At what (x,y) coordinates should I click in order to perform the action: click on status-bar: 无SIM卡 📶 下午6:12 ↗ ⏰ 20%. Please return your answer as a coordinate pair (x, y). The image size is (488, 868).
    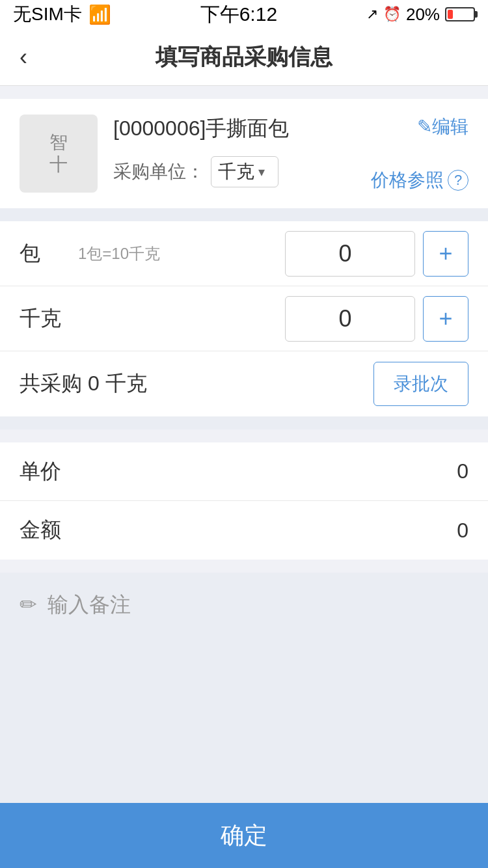
    Looking at the image, I should click on (244, 14).